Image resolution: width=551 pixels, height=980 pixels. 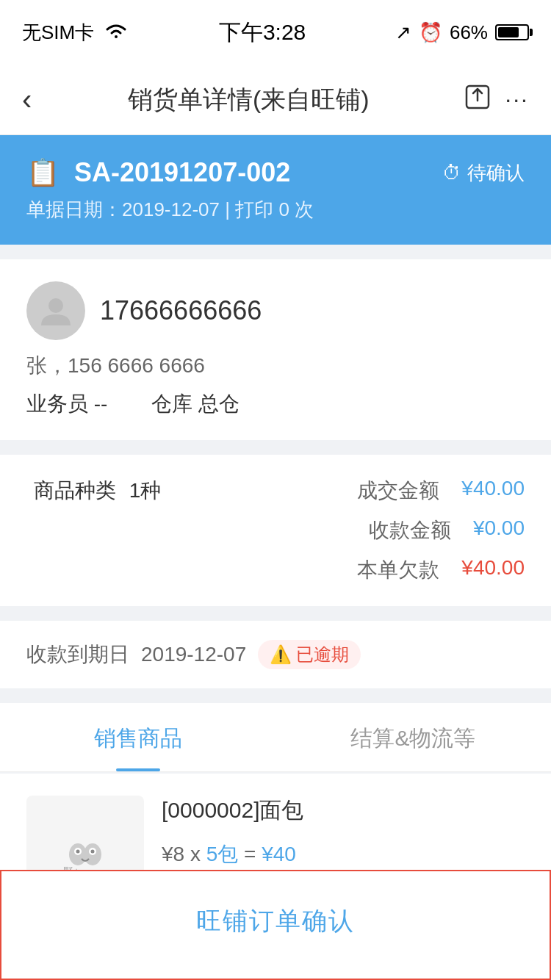 I want to click on status-right: ↗ ⏰ 66%, so click(x=462, y=32).